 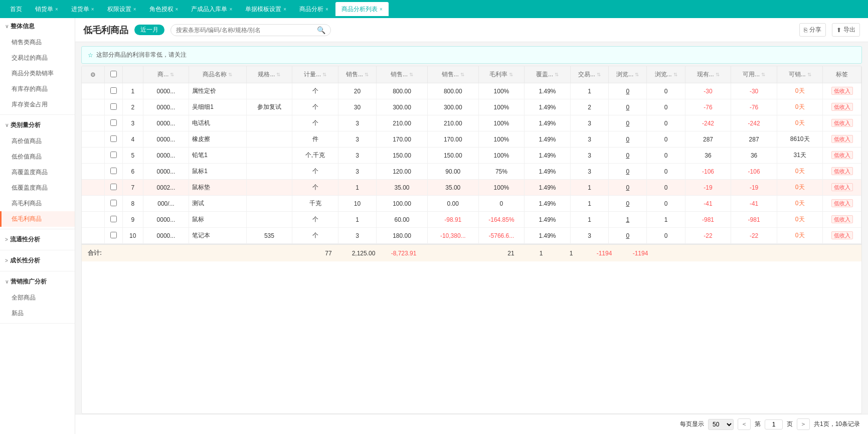 What do you see at coordinates (501, 123) in the screenshot?
I see `cell-gross-margin: 100%` at bounding box center [501, 123].